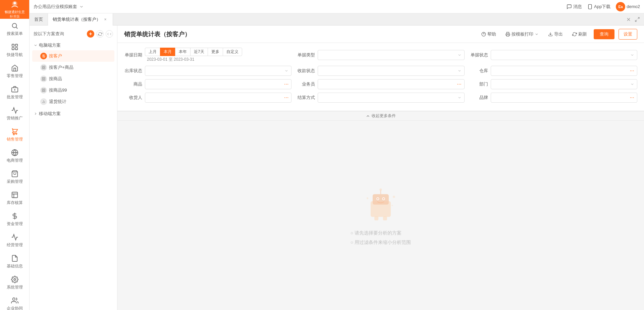 The width and height of the screenshot is (644, 310). Describe the element at coordinates (306, 84) in the screenshot. I see `filter-salesperson-label: 业务员` at that location.